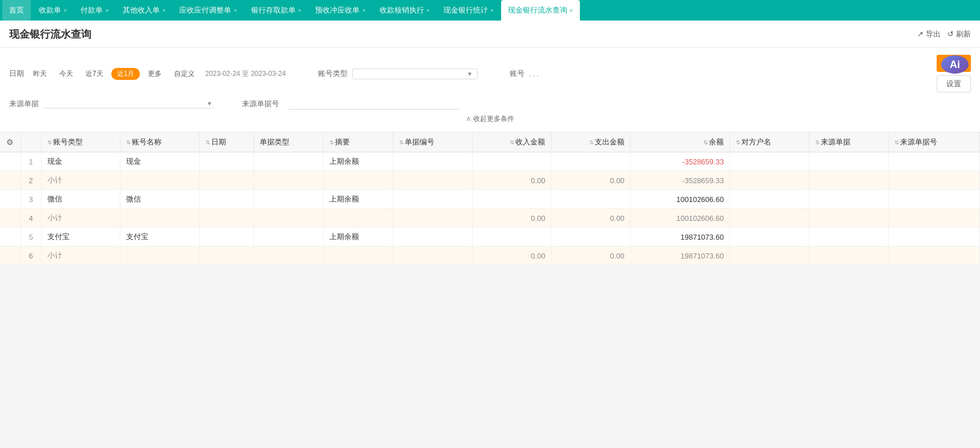  Describe the element at coordinates (31, 200) in the screenshot. I see `cell-num: 3` at that location.